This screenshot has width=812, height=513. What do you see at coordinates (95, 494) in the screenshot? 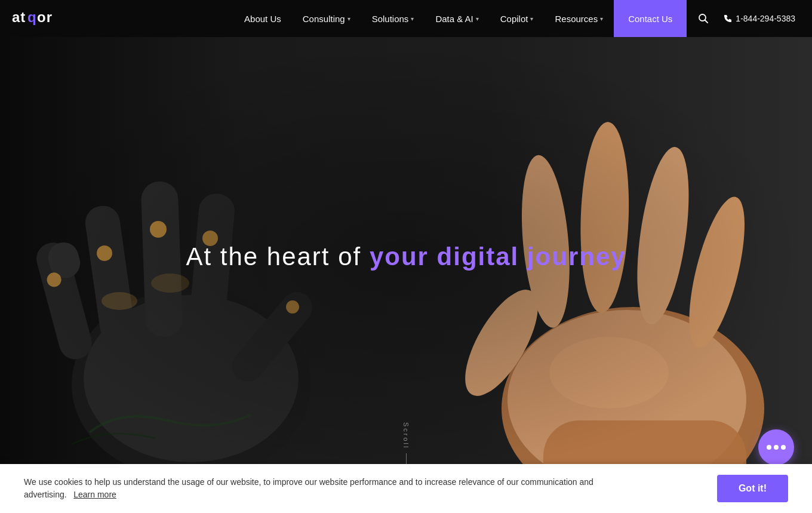
I see `learn-more-link: Learn more` at bounding box center [95, 494].